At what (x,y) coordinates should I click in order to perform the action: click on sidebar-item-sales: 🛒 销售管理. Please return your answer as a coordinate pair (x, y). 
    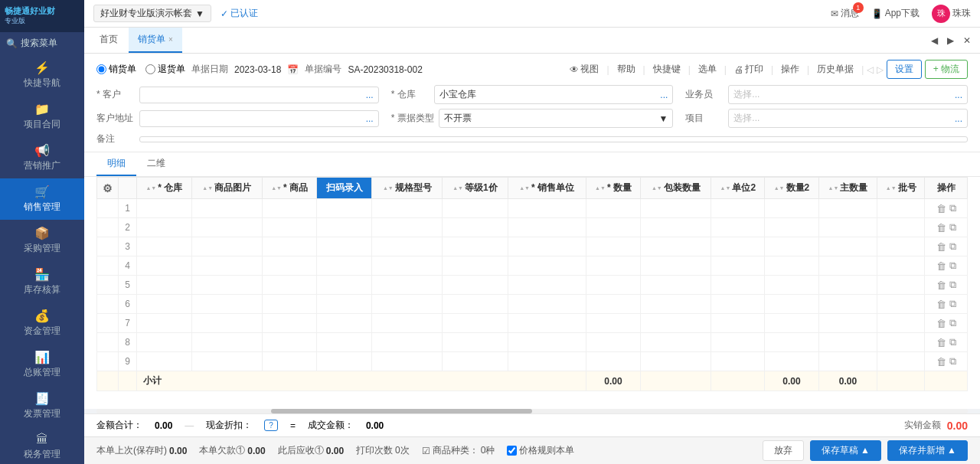
    Looking at the image, I should click on (42, 199).